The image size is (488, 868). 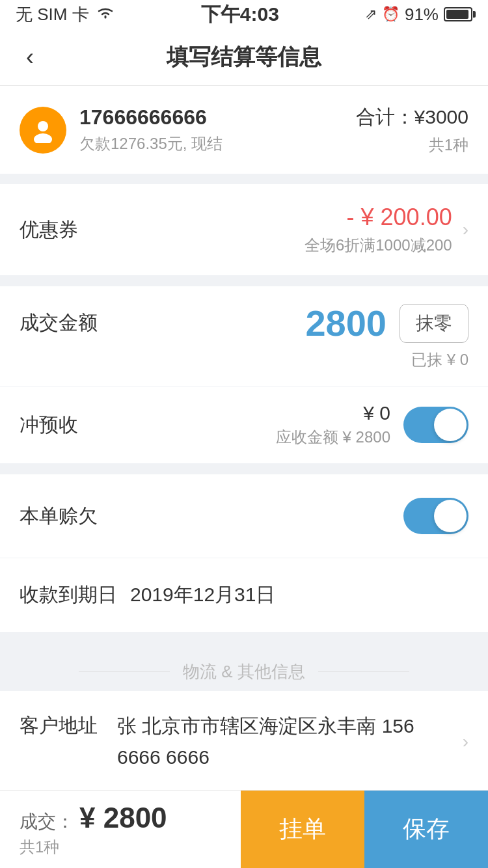 What do you see at coordinates (30, 57) in the screenshot?
I see `back-button: ‹` at bounding box center [30, 57].